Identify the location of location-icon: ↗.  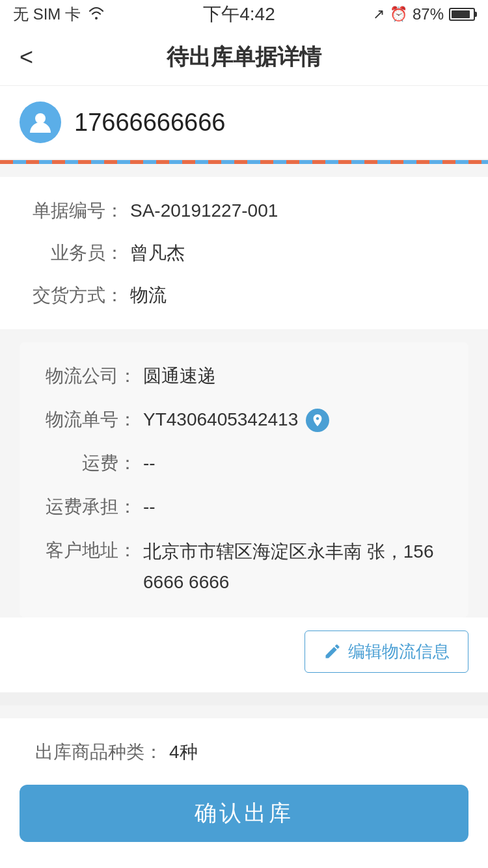
(379, 14).